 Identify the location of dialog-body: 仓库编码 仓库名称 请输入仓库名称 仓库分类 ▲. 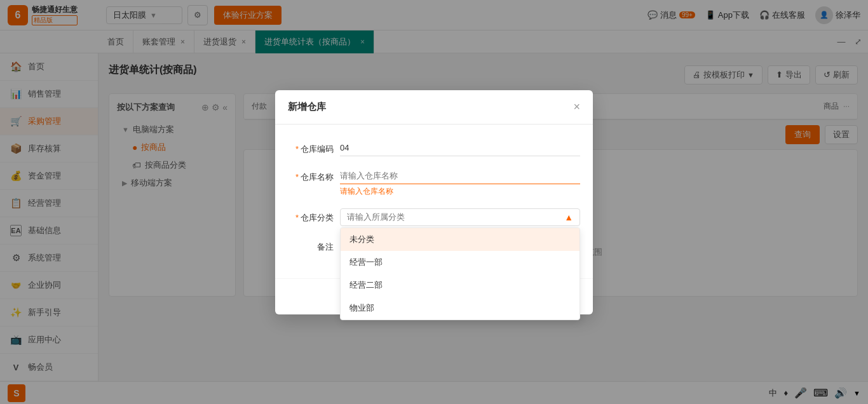
(434, 201).